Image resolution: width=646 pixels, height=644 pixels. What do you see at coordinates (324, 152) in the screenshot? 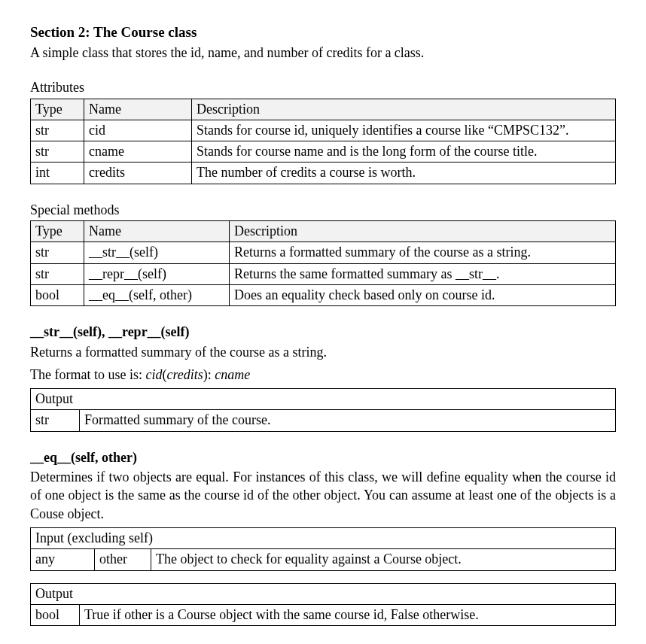
I see `table-row: str cname Stands for course name and is …` at bounding box center [324, 152].